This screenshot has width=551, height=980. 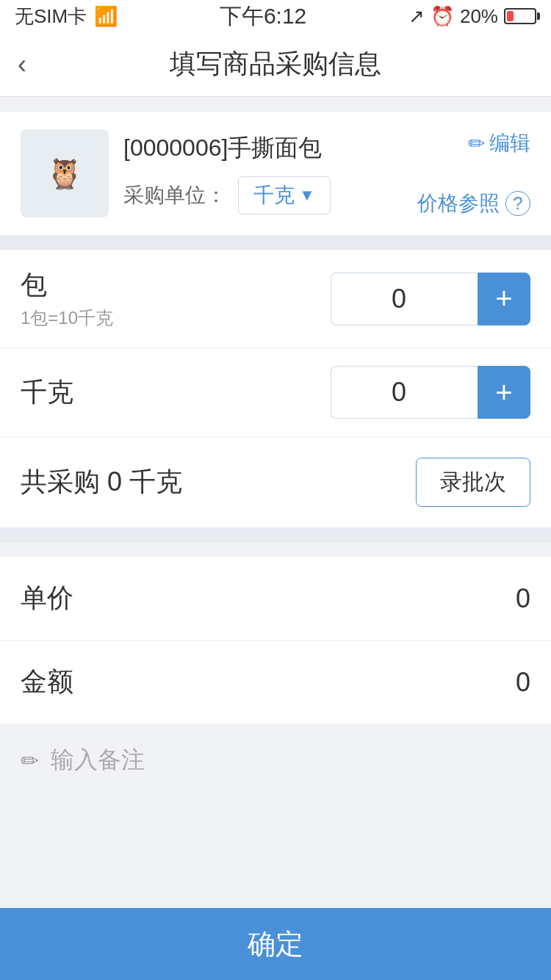 I want to click on unit-select: 千克 ▼, so click(x=284, y=195).